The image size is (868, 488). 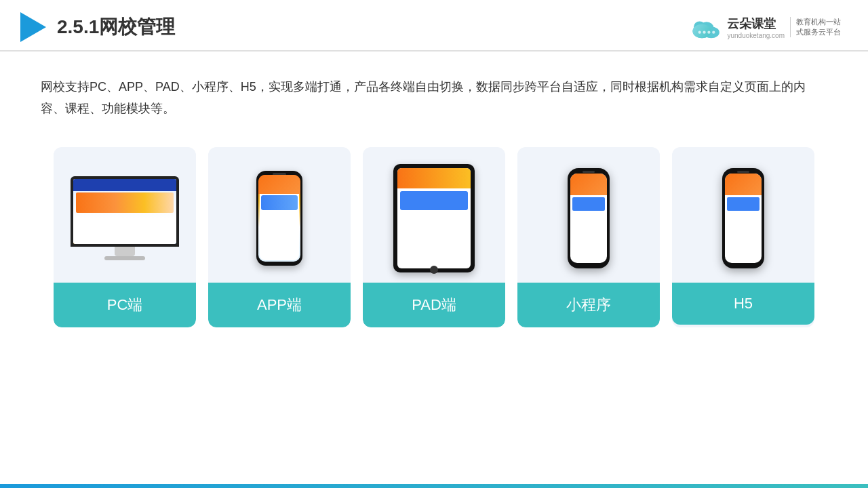 I want to click on logo-cloud: 云朵课堂 yunduoketang.com 教育机构一站 式服务云平台, so click(x=765, y=27).